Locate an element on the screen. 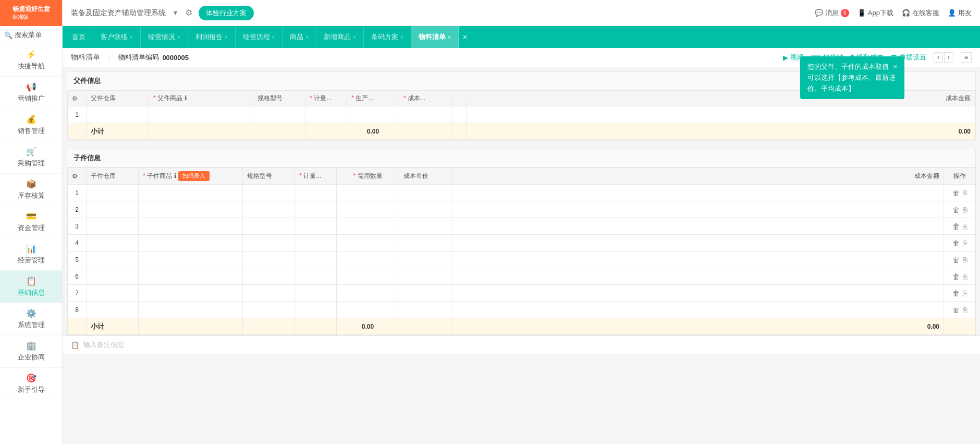  message-btn: 💬 消息 6 is located at coordinates (832, 13).